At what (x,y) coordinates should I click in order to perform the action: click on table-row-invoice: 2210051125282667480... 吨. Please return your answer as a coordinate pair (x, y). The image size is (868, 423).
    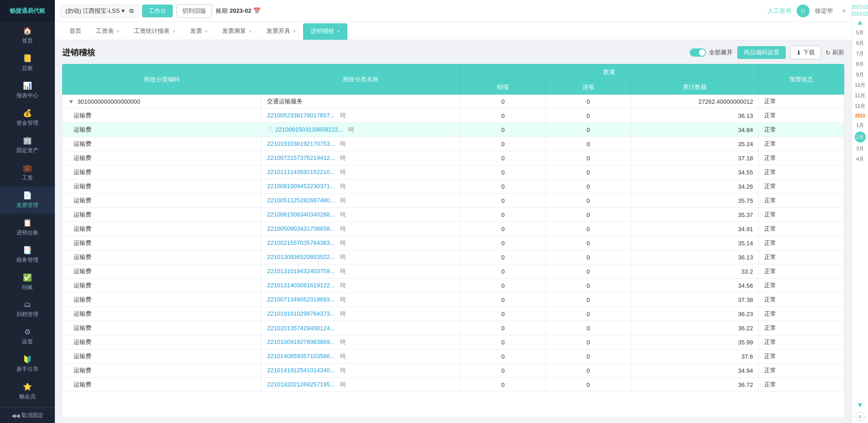
    Looking at the image, I should click on (361, 201).